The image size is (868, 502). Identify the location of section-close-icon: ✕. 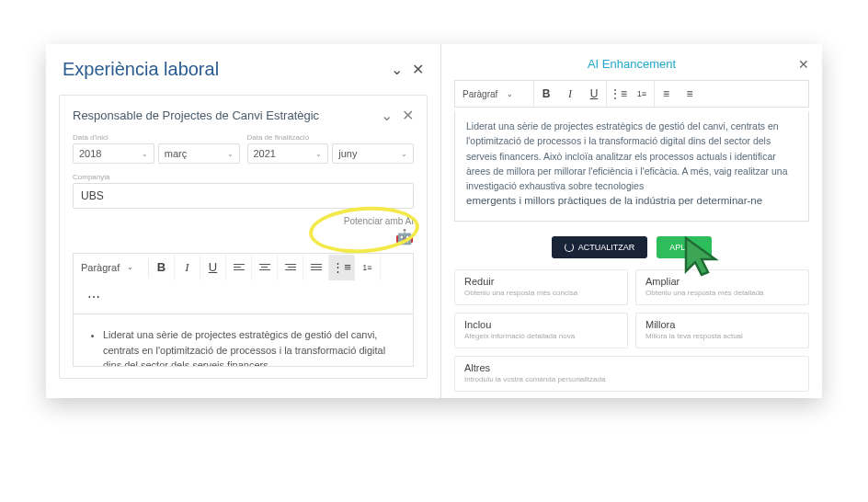
(417, 70).